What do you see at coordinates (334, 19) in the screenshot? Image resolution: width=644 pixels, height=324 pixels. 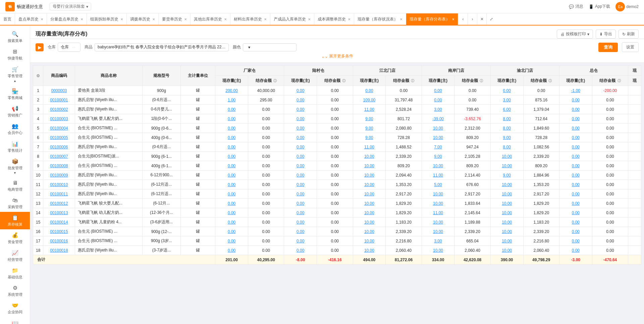 I see `tab-cost-adjust: 成本调整单历史 ✕` at bounding box center [334, 19].